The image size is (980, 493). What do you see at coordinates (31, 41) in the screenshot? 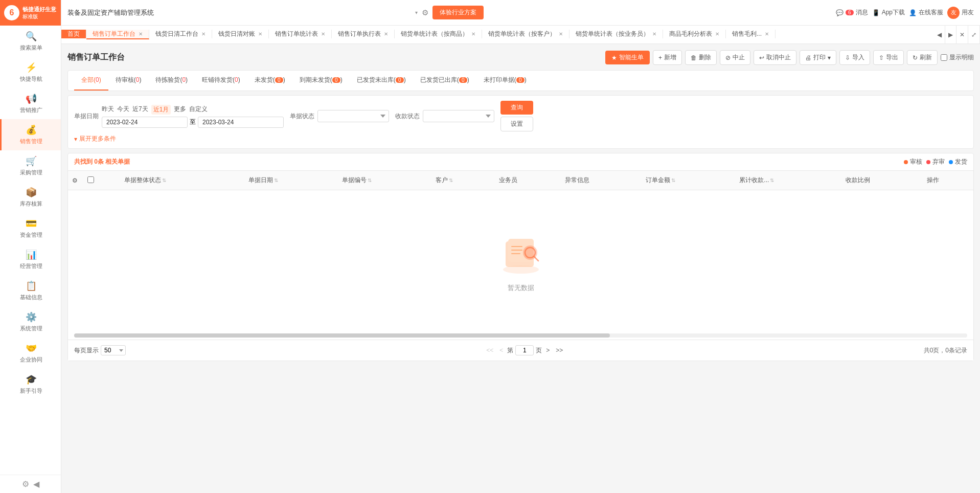
I see `sidebar-item-搜索菜单: 🔍 搜索菜单` at bounding box center [31, 41].